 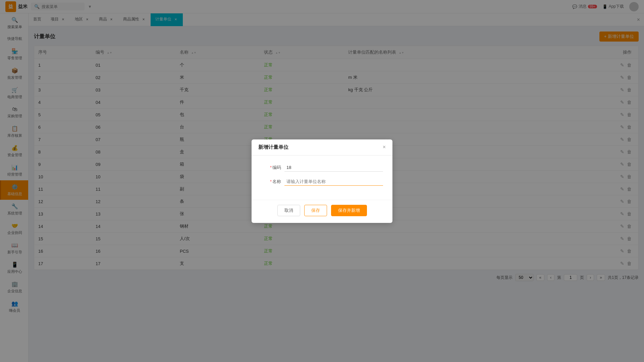 I want to click on modal-footer: 取消 保存 保存并新增, so click(x=322, y=211).